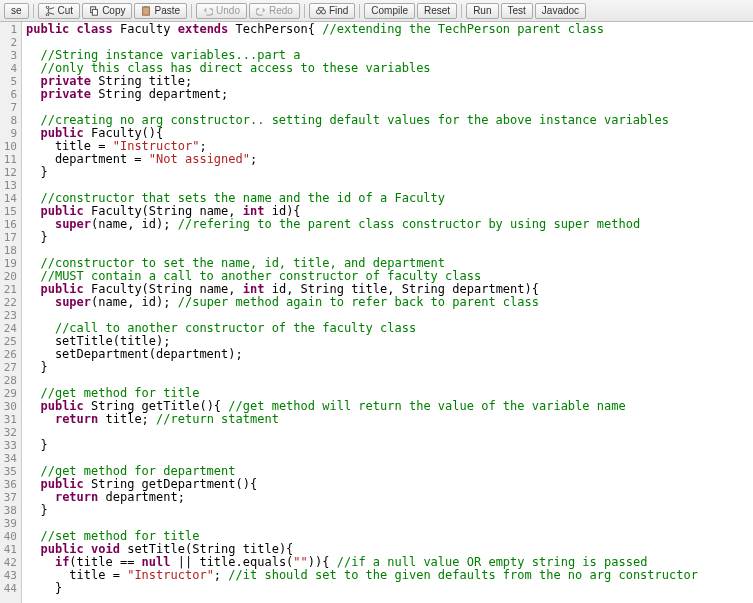 The image size is (753, 603). Describe the element at coordinates (94, 11) in the screenshot. I see `copy-icon` at that location.